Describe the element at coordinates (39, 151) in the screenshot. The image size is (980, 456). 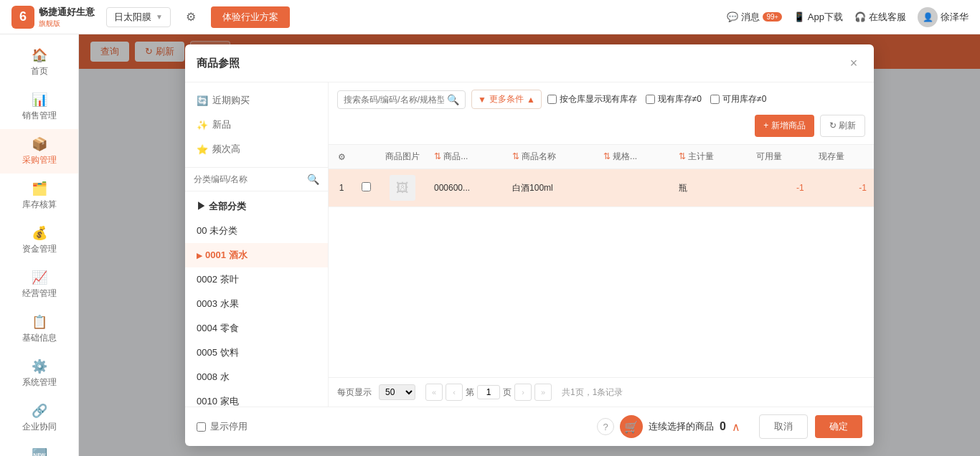
I see `sidebar-item-purchase: 📦 采购管理` at that location.